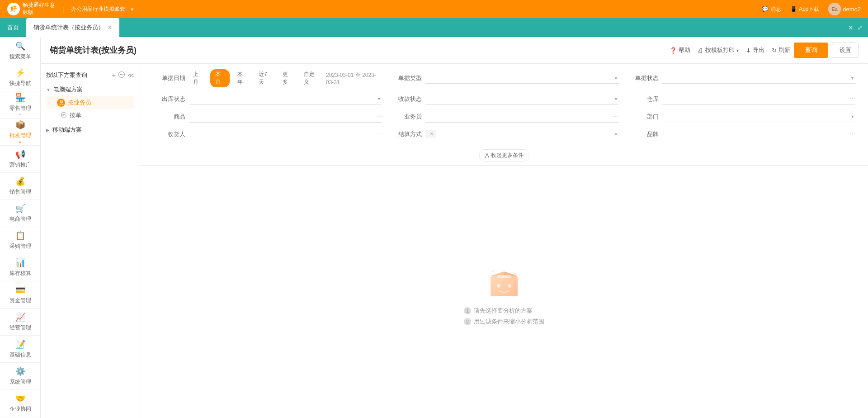 The image size is (868, 418). I want to click on date-btn-this-year: 本年, so click(242, 78).